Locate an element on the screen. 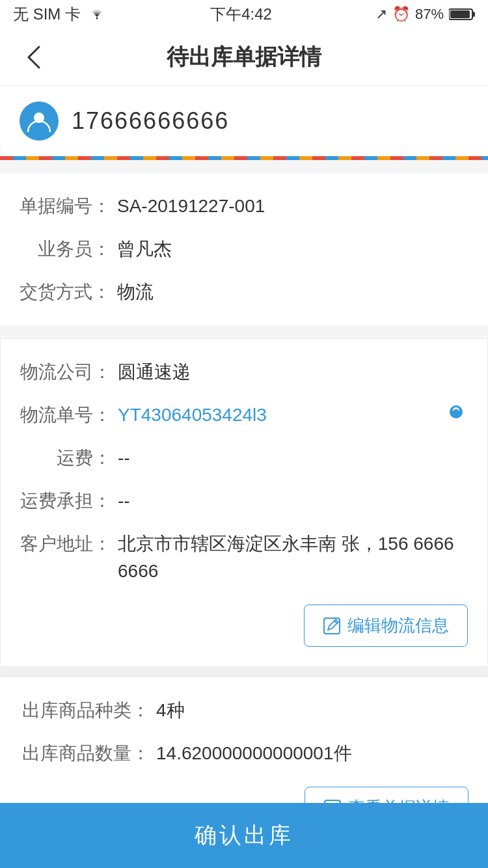  edit-logistics-button: 编辑物流信息 is located at coordinates (386, 626).